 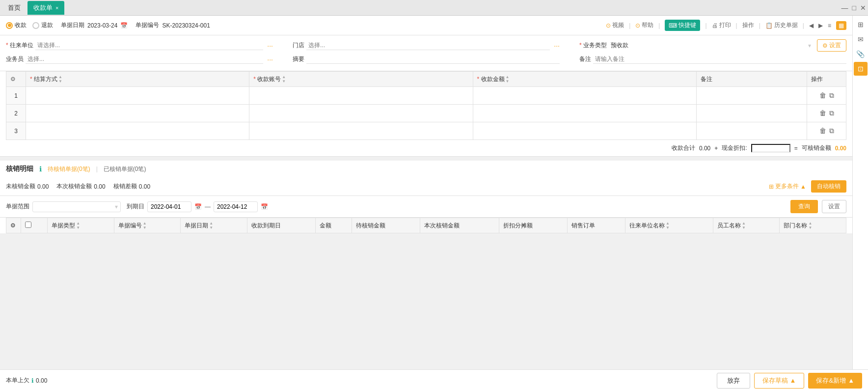 What do you see at coordinates (830, 26) in the screenshot?
I see `list-view-btn: ≡` at bounding box center [830, 26].